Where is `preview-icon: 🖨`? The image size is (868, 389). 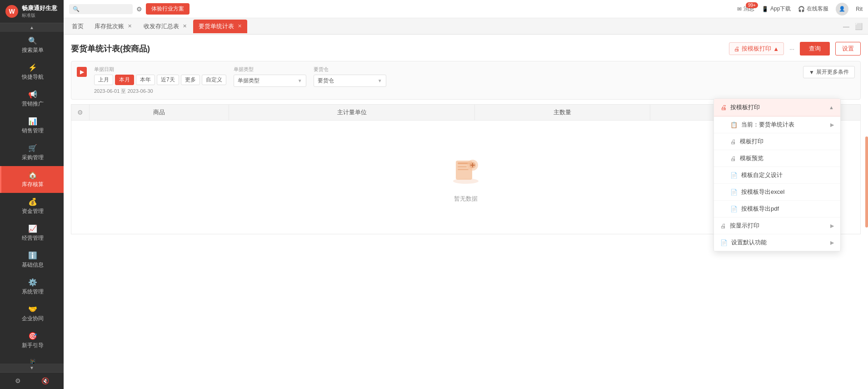
preview-icon: 🖨 is located at coordinates (733, 158).